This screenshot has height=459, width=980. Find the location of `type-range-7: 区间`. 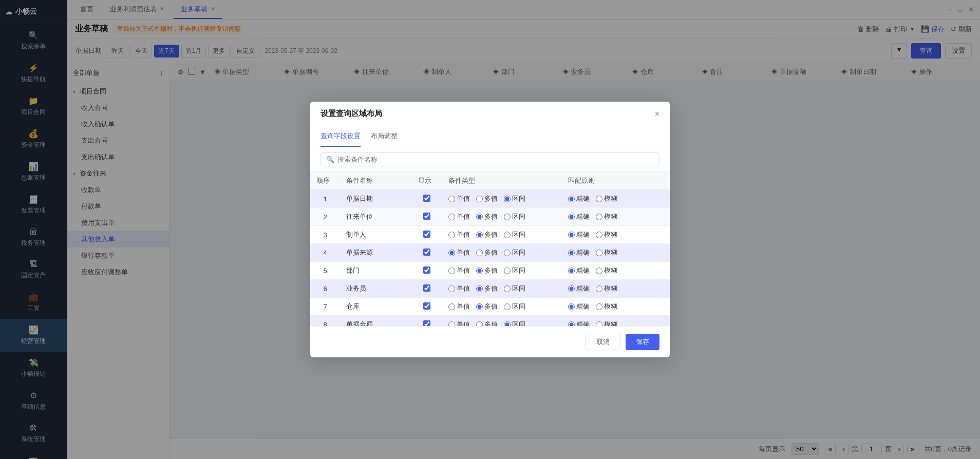

type-range-7: 区间 is located at coordinates (515, 307).